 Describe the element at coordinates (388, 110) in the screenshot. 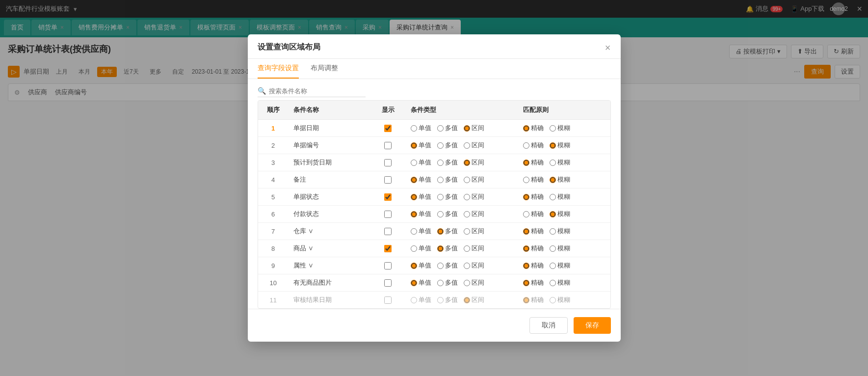

I see `col-header-show: 显示` at that location.